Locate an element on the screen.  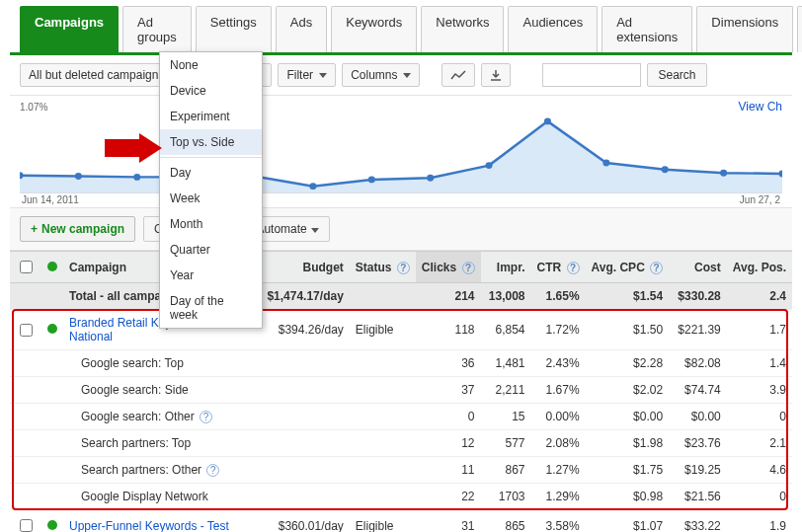
segment-item-day: Day is located at coordinates (211, 173).